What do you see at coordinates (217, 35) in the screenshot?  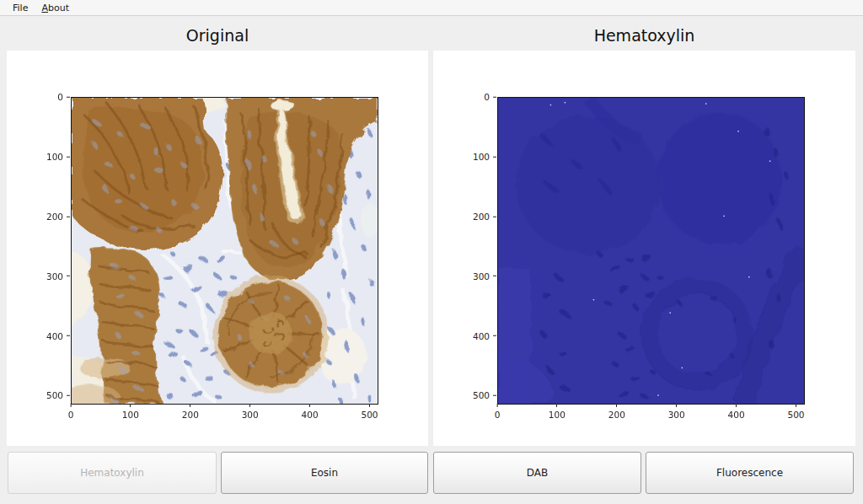 I see `original-title: Original` at bounding box center [217, 35].